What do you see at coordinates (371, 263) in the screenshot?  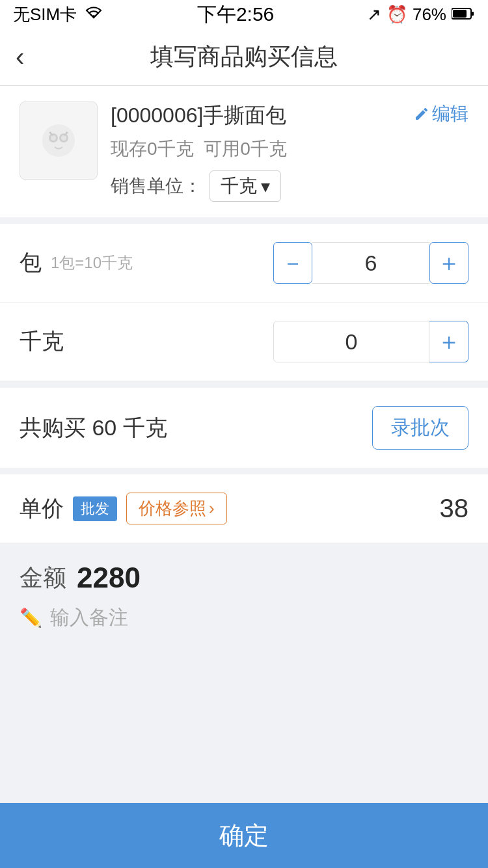 I see `pack-input` at bounding box center [371, 263].